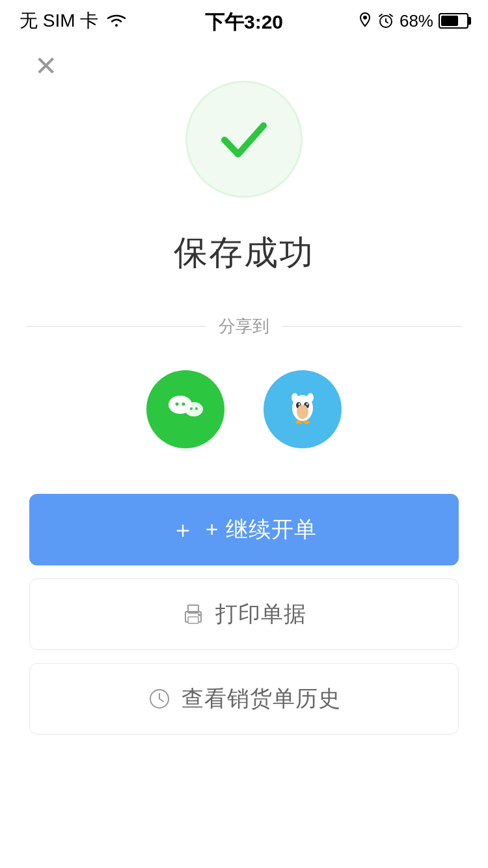  I want to click on share-label: 分享到, so click(244, 327).